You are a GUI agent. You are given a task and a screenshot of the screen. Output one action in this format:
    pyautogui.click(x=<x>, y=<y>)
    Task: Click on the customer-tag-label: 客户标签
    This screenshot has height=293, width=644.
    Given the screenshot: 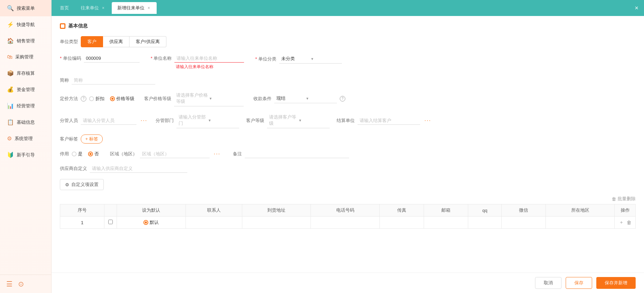 What is the action you would take?
    pyautogui.click(x=69, y=139)
    